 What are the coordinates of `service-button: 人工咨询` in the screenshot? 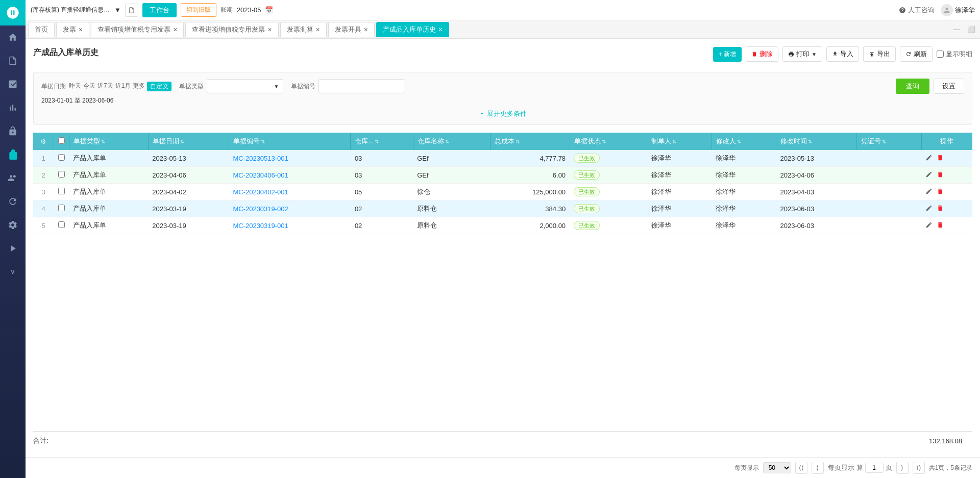 It's located at (917, 10).